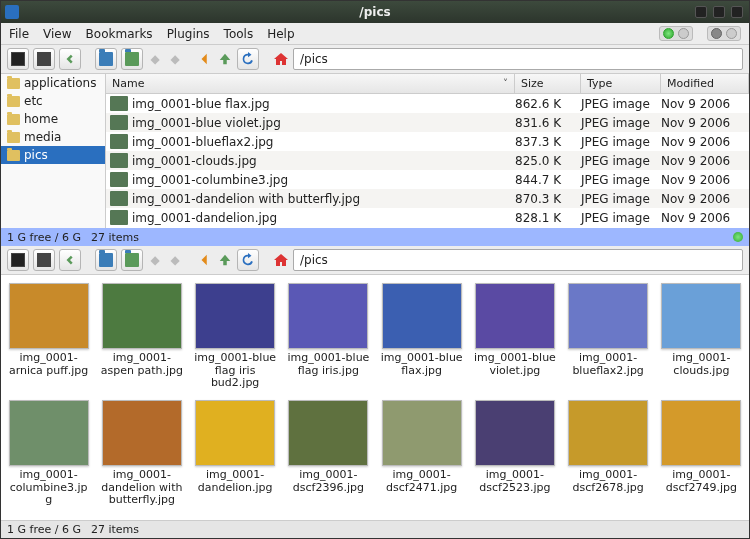  What do you see at coordinates (428, 218) in the screenshot?
I see `table-row: img_0001-dandelion.jpg828.1 KJPEG imageN…` at bounding box center [428, 218].